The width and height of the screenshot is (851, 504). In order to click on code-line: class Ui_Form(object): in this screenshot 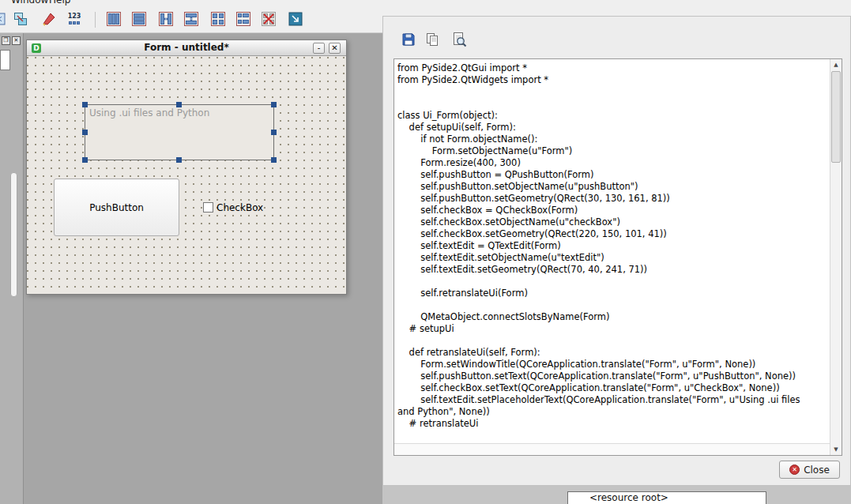, I will do `click(613, 115)`.